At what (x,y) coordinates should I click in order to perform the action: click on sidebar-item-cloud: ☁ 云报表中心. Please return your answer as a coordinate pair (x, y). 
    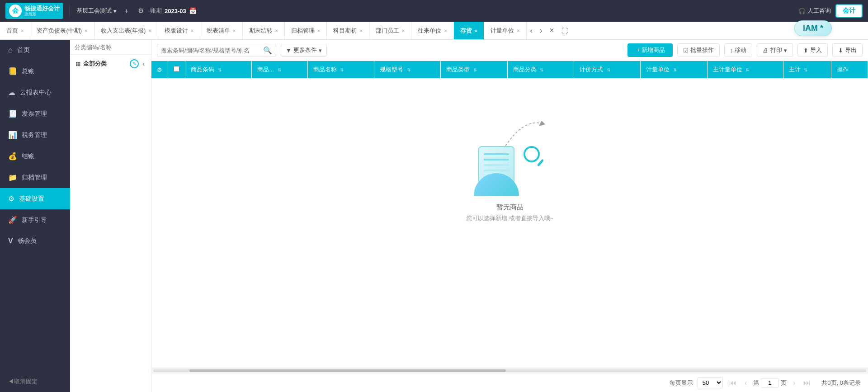
    Looking at the image, I should click on (35, 92).